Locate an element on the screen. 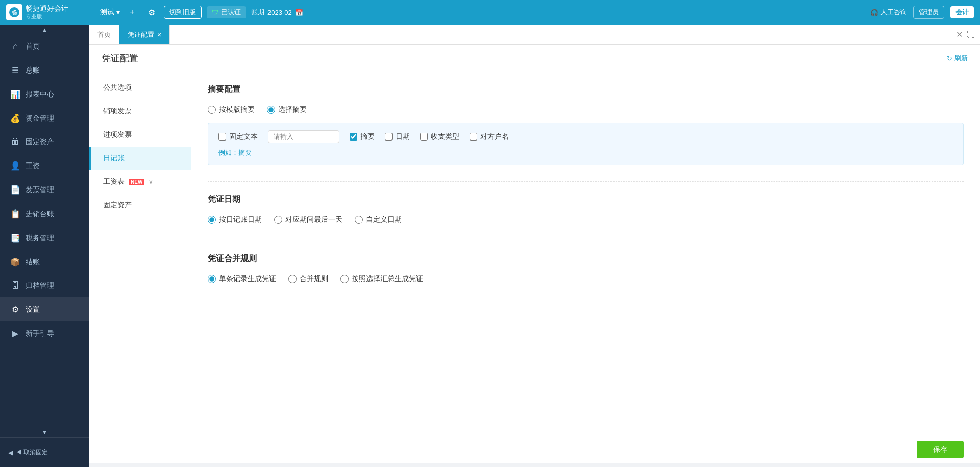 The height and width of the screenshot is (467, 980). sidebar-item-tax: 📑 税务管理 is located at coordinates (45, 238).